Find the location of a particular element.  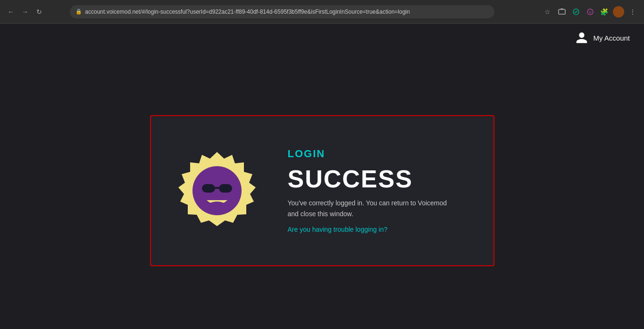

reload-button: ↻ is located at coordinates (39, 12).